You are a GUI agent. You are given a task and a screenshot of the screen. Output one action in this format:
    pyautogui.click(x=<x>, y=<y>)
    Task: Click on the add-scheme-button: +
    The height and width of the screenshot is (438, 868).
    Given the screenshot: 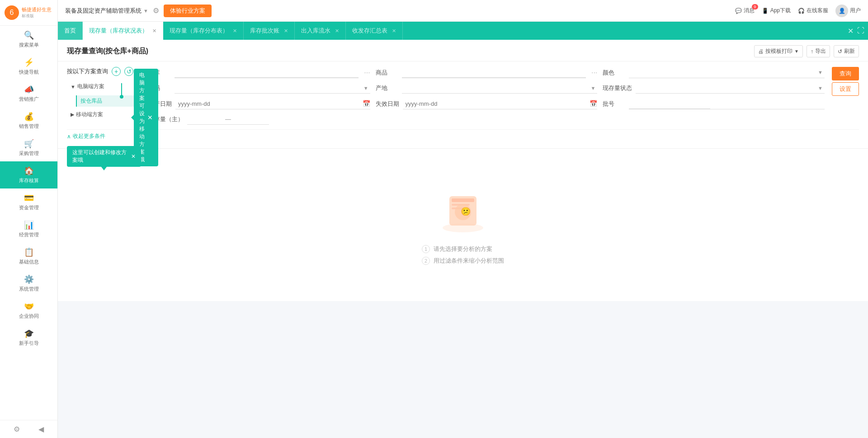 What is the action you would take?
    pyautogui.click(x=116, y=71)
    